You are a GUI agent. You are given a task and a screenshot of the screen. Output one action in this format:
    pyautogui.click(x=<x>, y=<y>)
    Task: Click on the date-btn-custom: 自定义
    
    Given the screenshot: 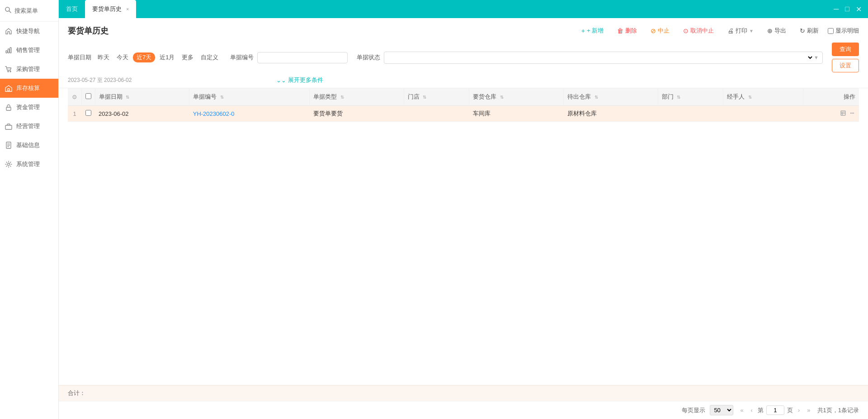 What is the action you would take?
    pyautogui.click(x=210, y=57)
    